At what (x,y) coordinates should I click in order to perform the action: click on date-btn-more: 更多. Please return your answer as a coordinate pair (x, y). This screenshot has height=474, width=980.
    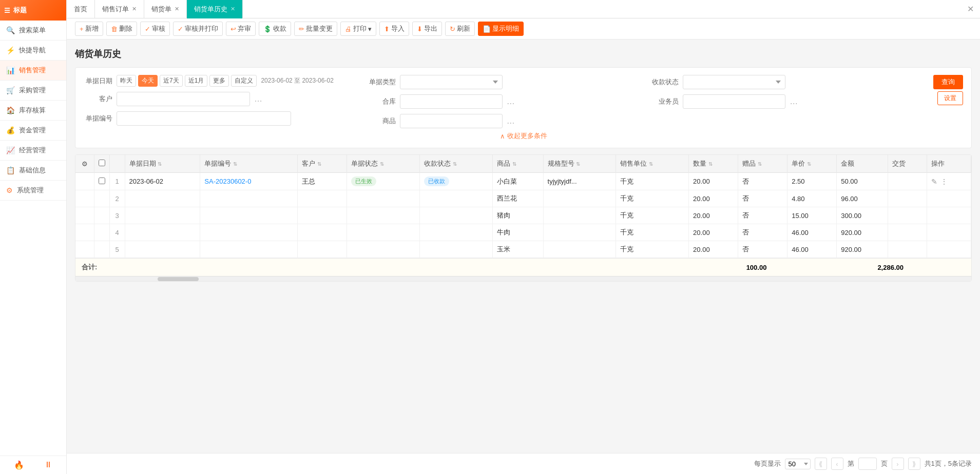
    Looking at the image, I should click on (219, 81).